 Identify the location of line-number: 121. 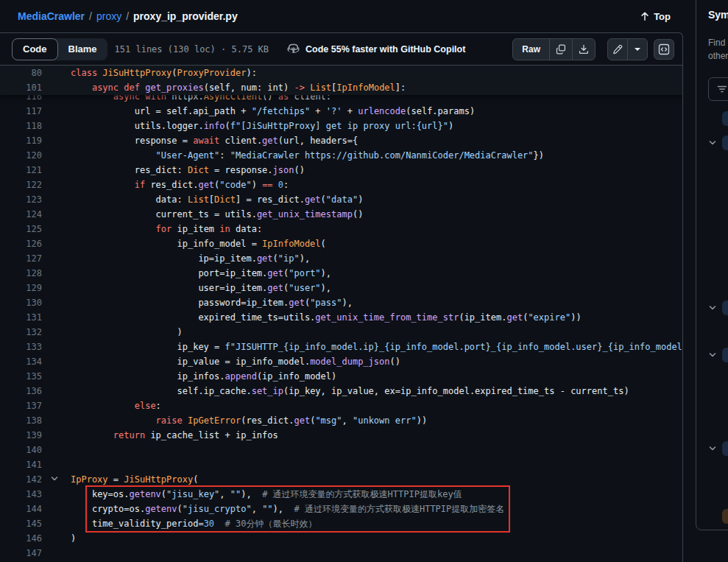
(21, 170).